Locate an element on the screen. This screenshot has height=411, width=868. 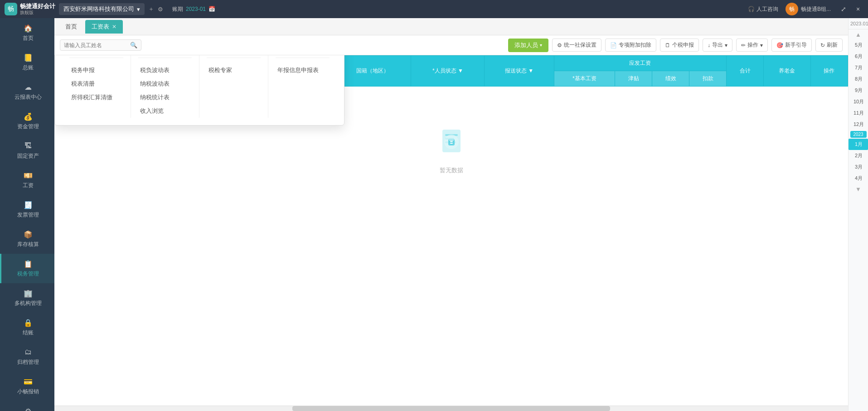
sidebar-label-archive: 归档管理 is located at coordinates (28, 363).